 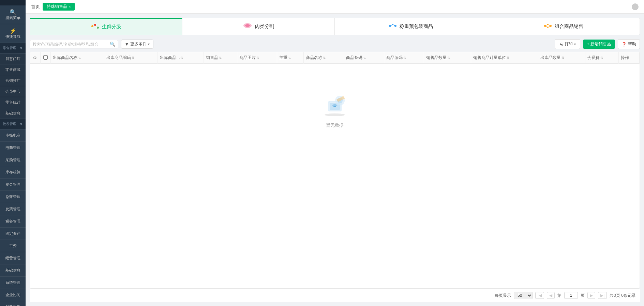 I want to click on sort-icon-sale-quantity: ⇅, so click(x=449, y=58).